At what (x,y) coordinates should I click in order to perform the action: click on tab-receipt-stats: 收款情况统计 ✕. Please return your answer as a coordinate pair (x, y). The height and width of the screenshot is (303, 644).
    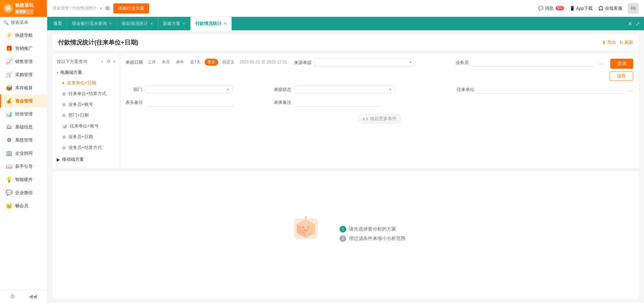
    Looking at the image, I should click on (138, 24).